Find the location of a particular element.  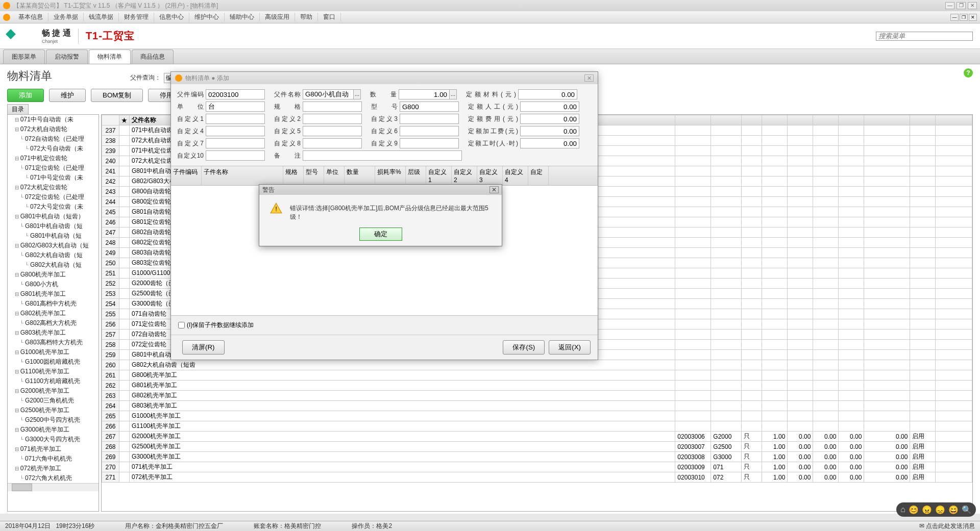

emoji-sad: 😞 is located at coordinates (940, 510).